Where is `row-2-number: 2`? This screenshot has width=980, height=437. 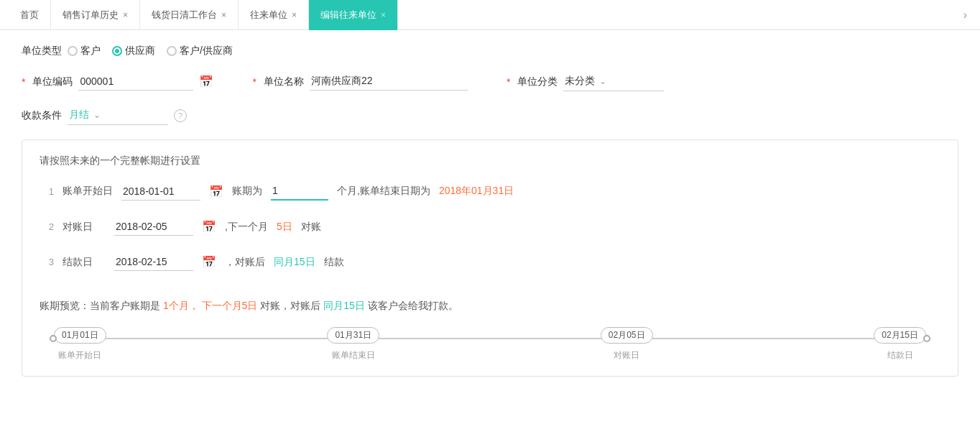
row-2-number: 2 is located at coordinates (47, 227).